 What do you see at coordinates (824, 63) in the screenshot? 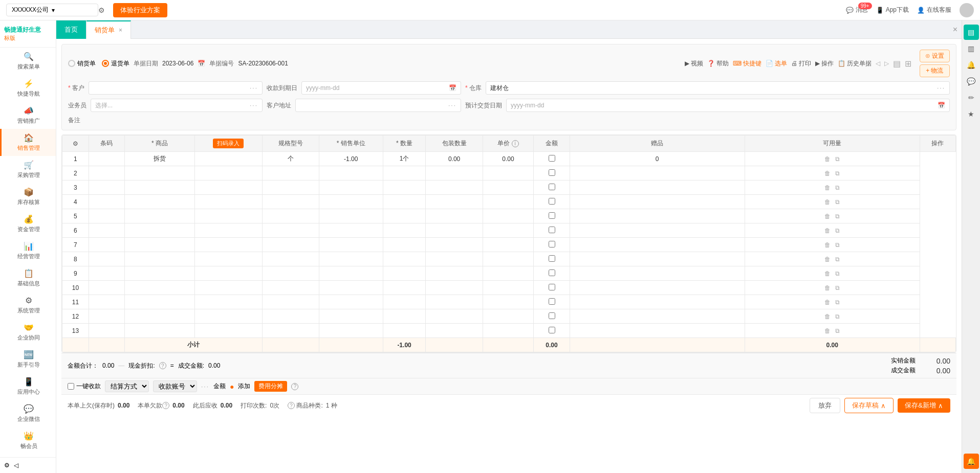
I see `operate-btn: ▶ 操作` at bounding box center [824, 63].